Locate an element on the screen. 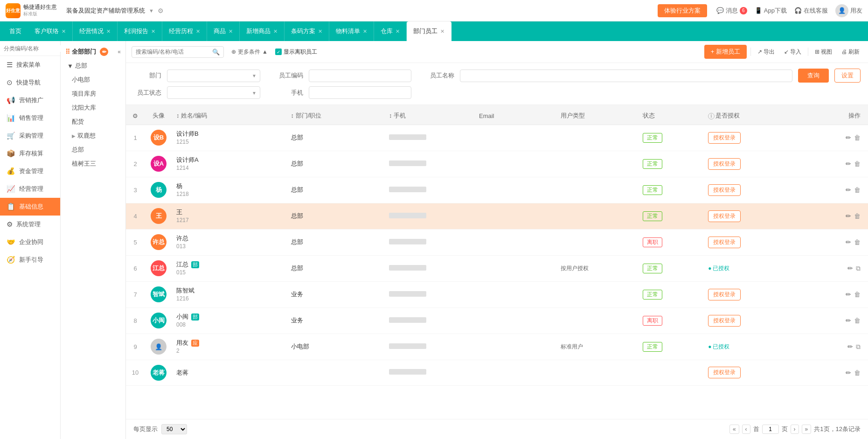 The width and height of the screenshot is (868, 439). prev-page-btn: ‹ is located at coordinates (746, 429).